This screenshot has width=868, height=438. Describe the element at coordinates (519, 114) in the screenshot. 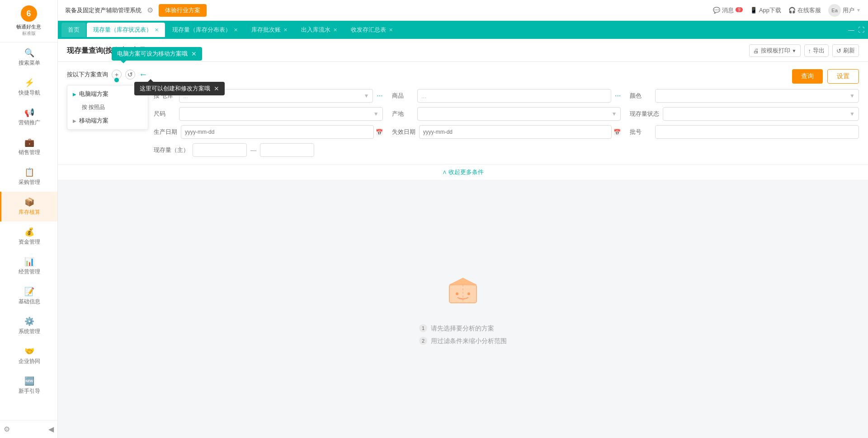

I see `origin-select: ▼` at that location.